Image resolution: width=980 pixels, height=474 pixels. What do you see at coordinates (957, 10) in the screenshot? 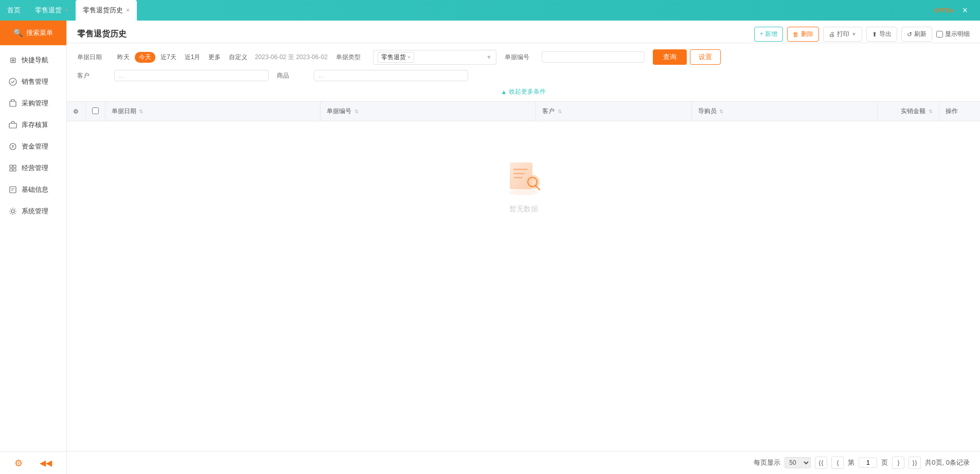
I see `top-bar-right: OfTEn ×` at bounding box center [957, 10].